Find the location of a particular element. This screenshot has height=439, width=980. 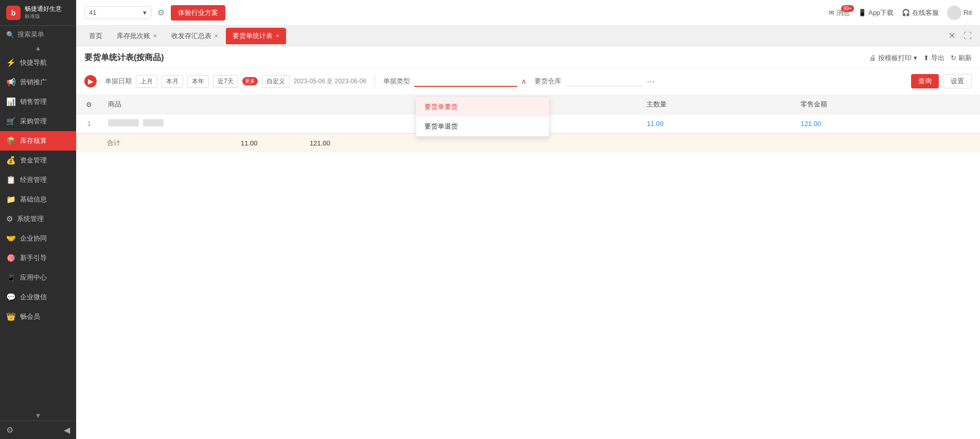

sidebar-item-system: ⚙ 系统管理 is located at coordinates (38, 219).